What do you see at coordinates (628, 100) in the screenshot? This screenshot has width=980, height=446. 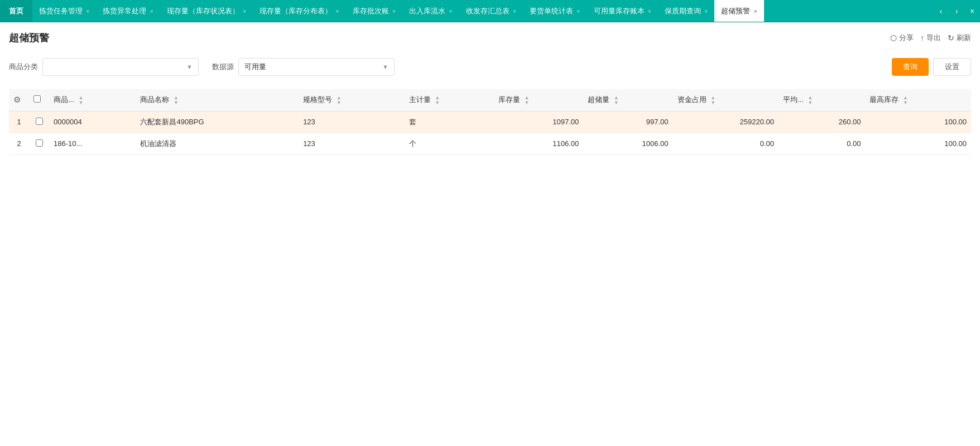 I see `col-overstock-qty: 超储量 ▲▼` at bounding box center [628, 100].